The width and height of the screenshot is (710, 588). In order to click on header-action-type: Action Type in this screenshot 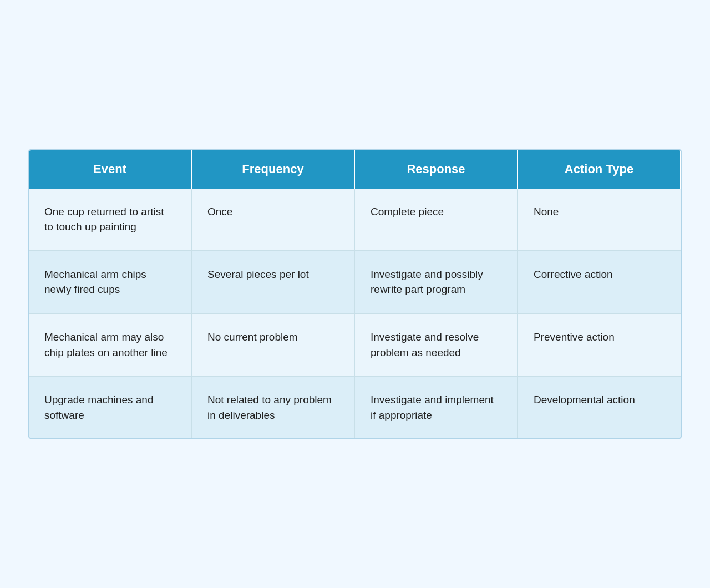, I will do `click(600, 169)`.